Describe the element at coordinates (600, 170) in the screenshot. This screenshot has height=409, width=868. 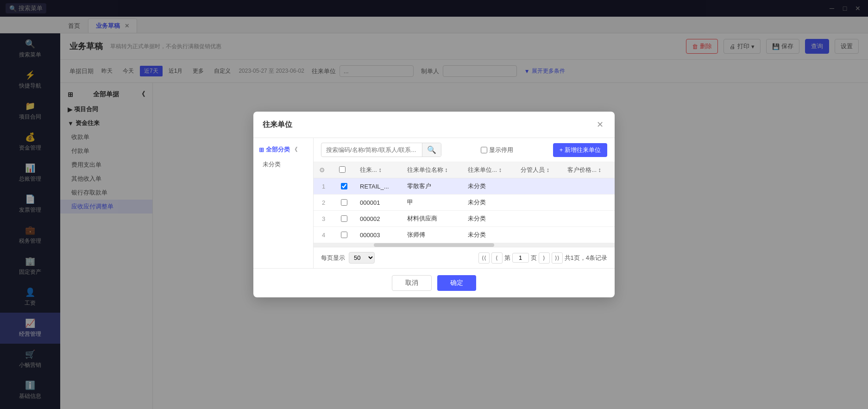
I see `col-price-sort-icon: ↕` at that location.